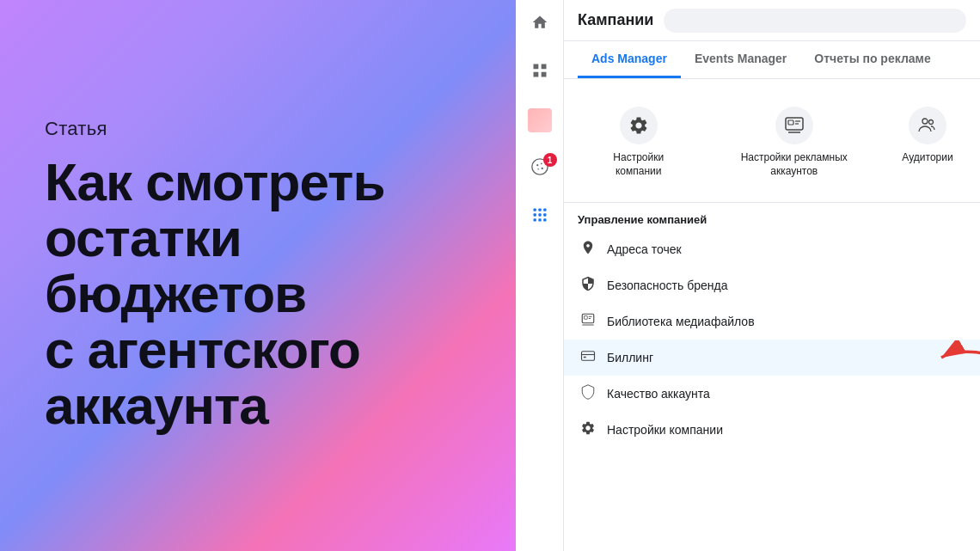 The width and height of the screenshot is (980, 551). Describe the element at coordinates (794, 143) in the screenshot. I see `card-ad-account-settings: Настройки рекламных аккаунтов` at that location.